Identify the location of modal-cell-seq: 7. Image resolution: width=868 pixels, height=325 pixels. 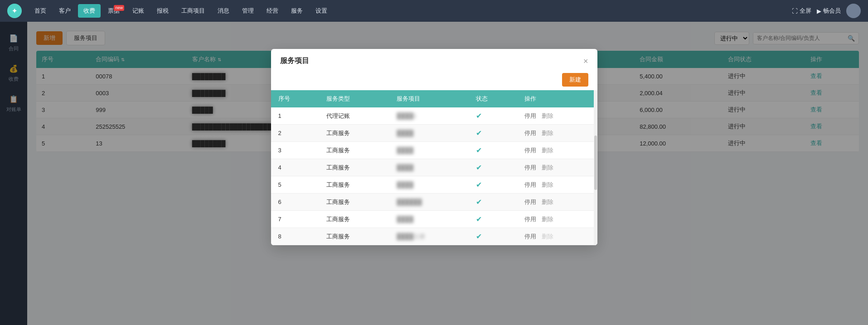
(296, 219).